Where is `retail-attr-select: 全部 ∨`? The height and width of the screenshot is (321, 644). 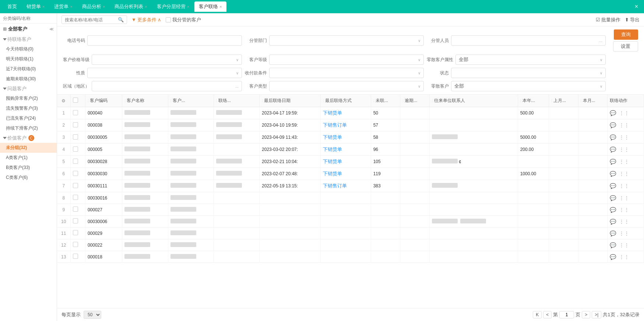
retail-attr-select: 全部 ∨ is located at coordinates (531, 60).